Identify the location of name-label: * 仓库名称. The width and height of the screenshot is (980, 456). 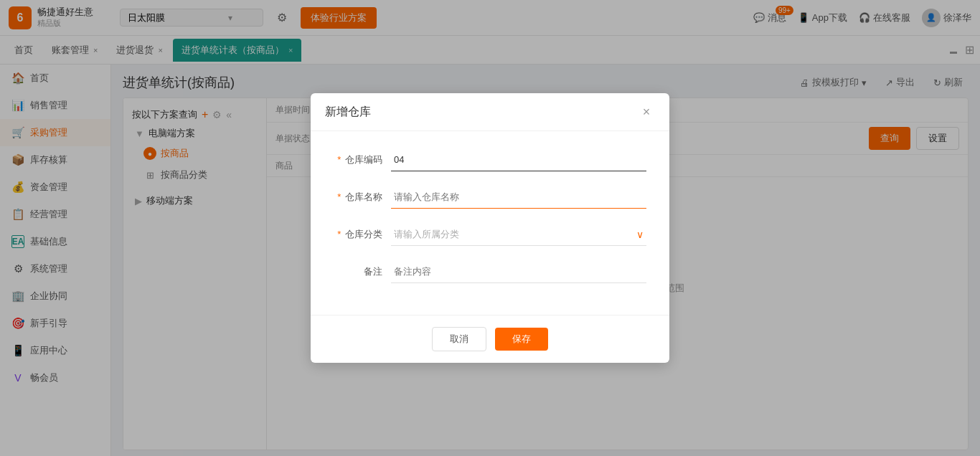
(362, 197).